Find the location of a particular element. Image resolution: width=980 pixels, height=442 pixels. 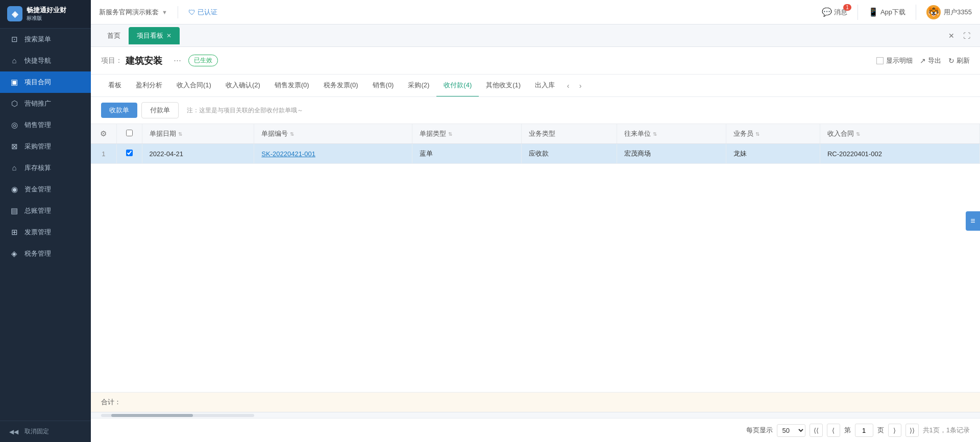

user-label: 用户3355 is located at coordinates (958, 12).